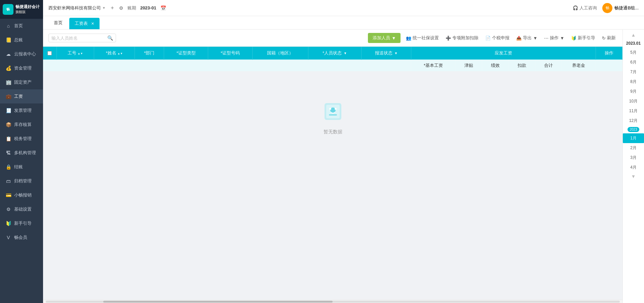 This screenshot has height=303, width=644. What do you see at coordinates (22, 26) in the screenshot?
I see `sidebar-item-home: ⌂ 首页` at bounding box center [22, 26].